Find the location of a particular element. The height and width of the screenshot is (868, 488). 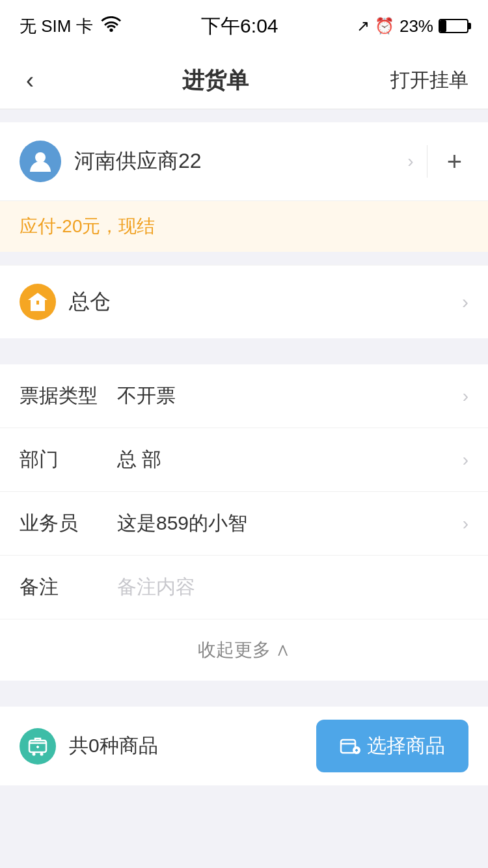

status-right: ↗ ⏰ 23% is located at coordinates (413, 26).